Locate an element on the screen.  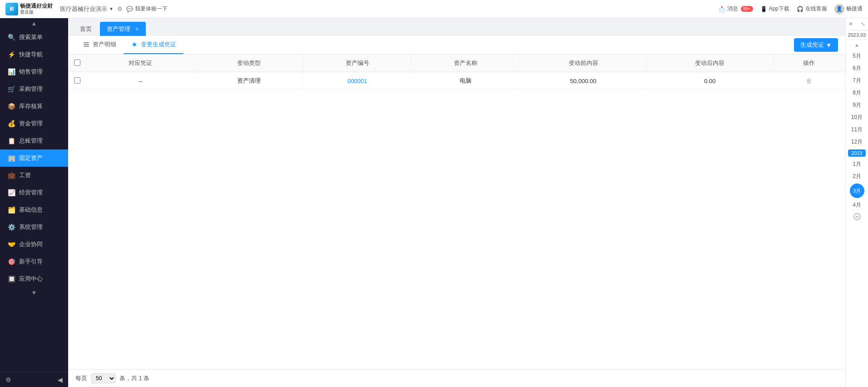
sidebar-scroll-up: ▲ is located at coordinates (34, 24).